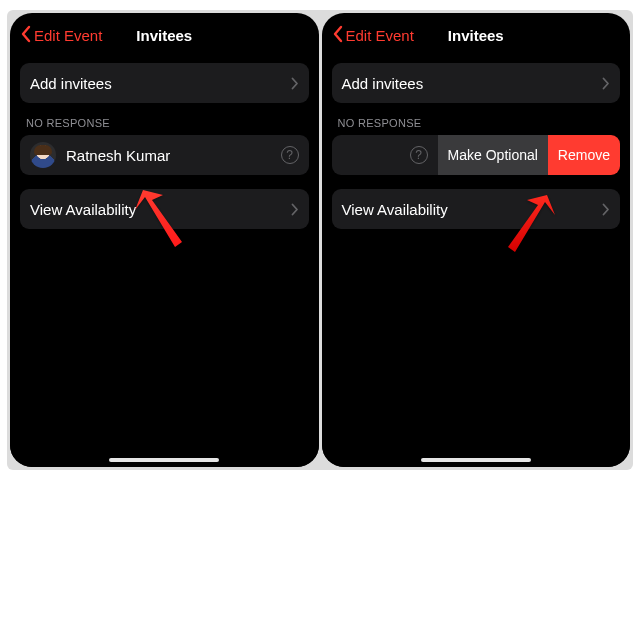 The width and height of the screenshot is (640, 640). What do you see at coordinates (385, 155) in the screenshot?
I see `invitee-row-remainder: ?` at bounding box center [385, 155].